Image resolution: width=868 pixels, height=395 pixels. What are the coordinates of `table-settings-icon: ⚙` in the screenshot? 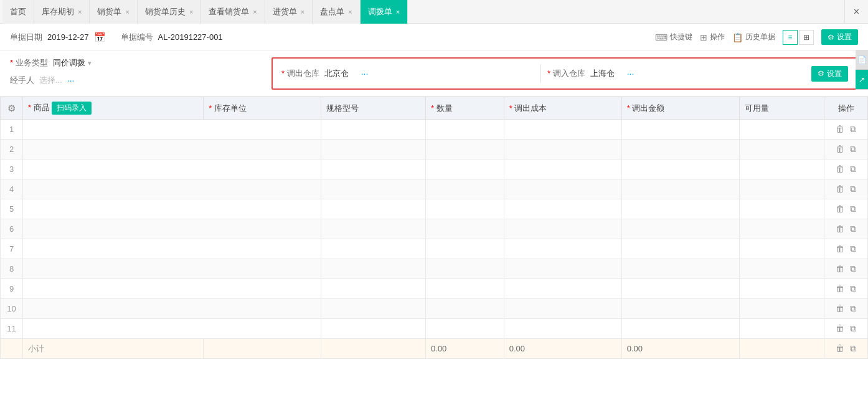 It's located at (11, 108).